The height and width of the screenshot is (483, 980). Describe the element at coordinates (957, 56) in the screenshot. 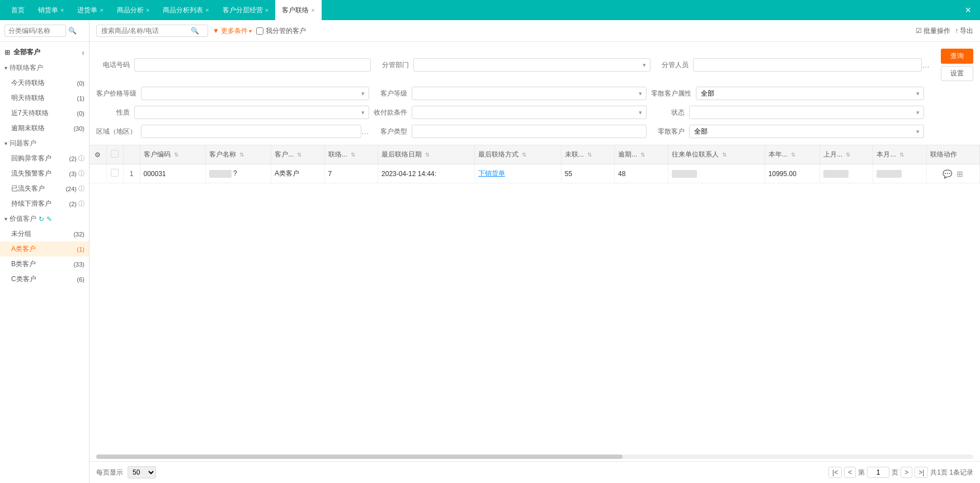

I see `query-button: 查询` at that location.